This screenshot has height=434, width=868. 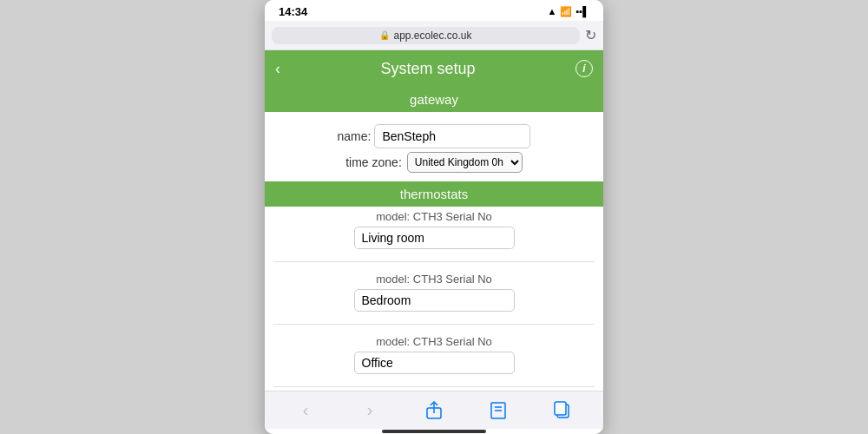 What do you see at coordinates (562, 411) in the screenshot?
I see `tabs-button` at bounding box center [562, 411].